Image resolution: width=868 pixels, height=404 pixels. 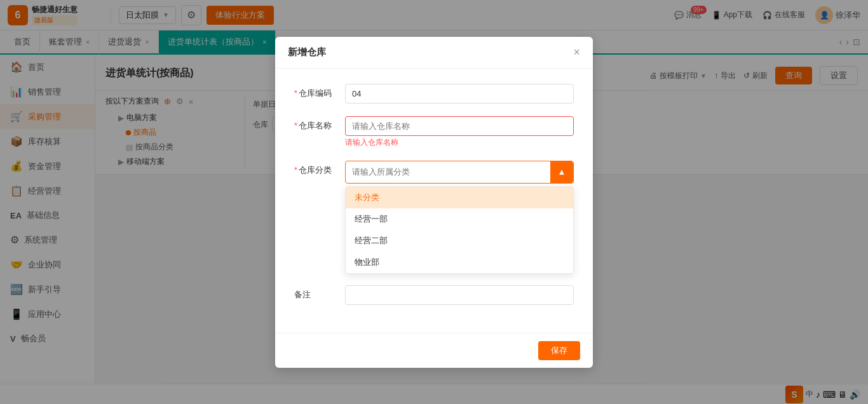 I want to click on modal-title: 新增仓库, so click(x=307, y=52).